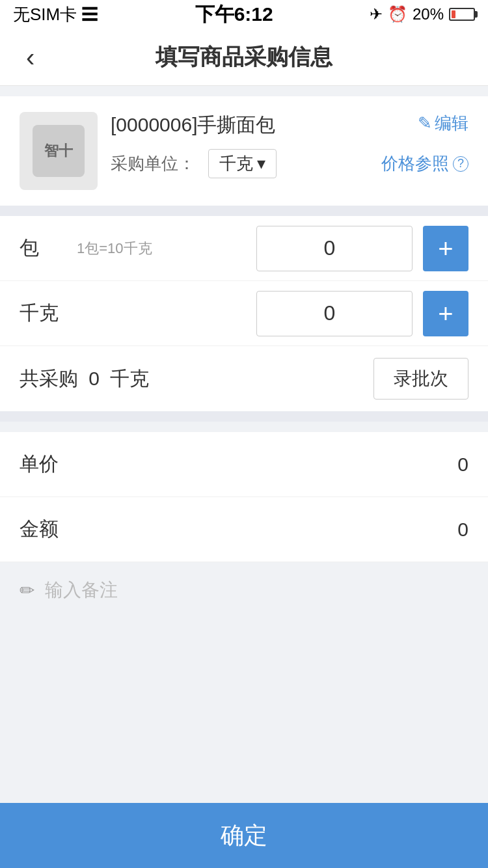  Describe the element at coordinates (334, 249) in the screenshot. I see `bao-input` at that location.